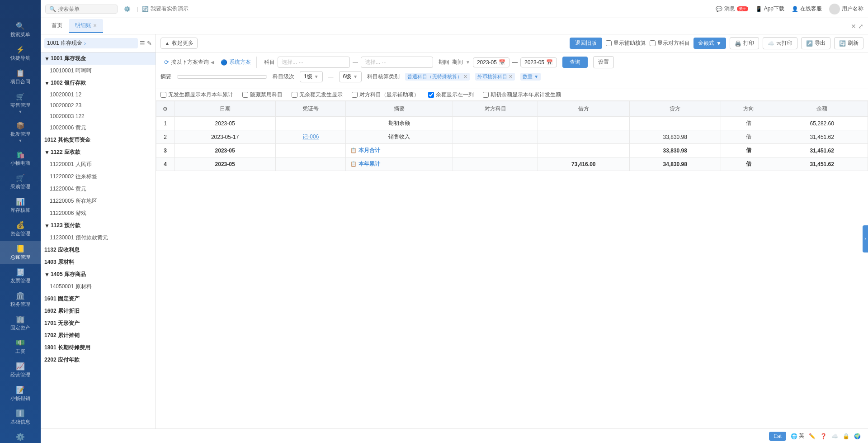 Image resolution: width=868 pixels, height=443 pixels. What do you see at coordinates (797, 436) in the screenshot?
I see `lang-btn: 🌐 英` at bounding box center [797, 436].